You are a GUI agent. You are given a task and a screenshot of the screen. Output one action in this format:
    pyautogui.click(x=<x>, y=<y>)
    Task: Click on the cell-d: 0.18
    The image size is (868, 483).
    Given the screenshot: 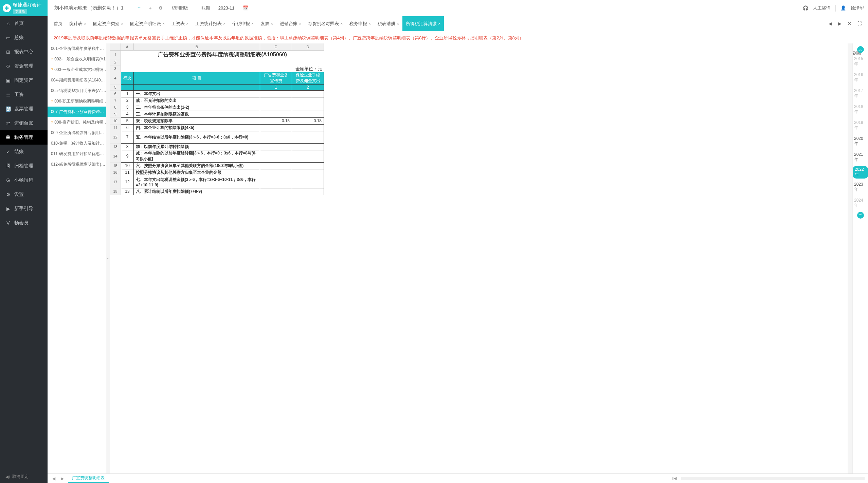 What is the action you would take?
    pyautogui.click(x=308, y=121)
    